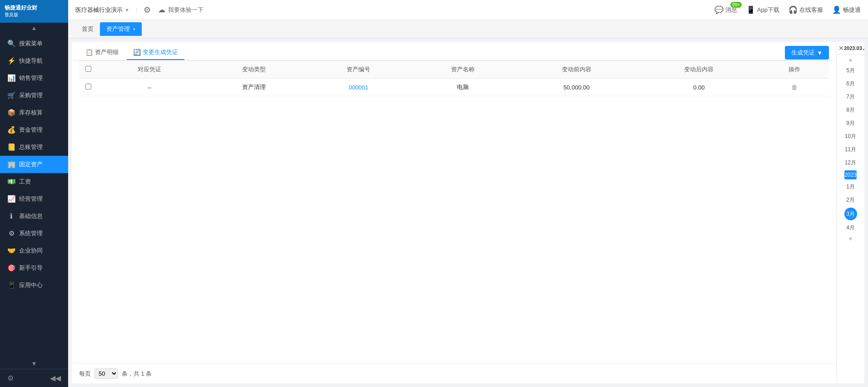  I want to click on settings-gear-icon: ⚙, so click(10, 378).